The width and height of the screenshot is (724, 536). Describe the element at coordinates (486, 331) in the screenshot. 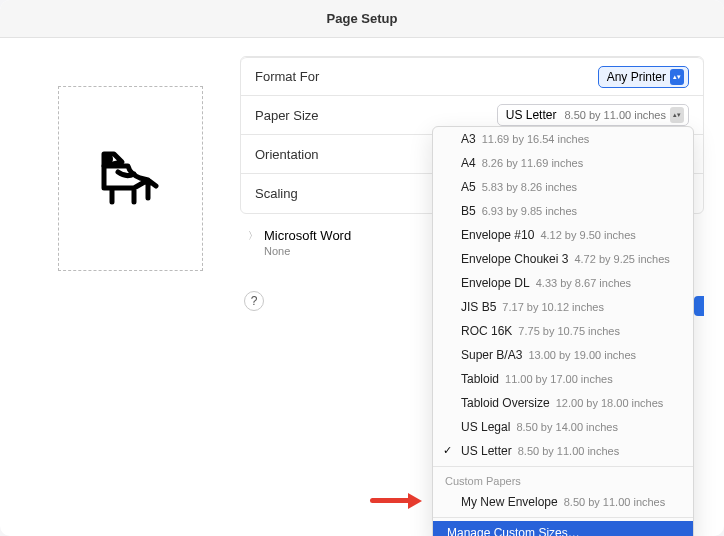

I see `option-name: ROC 16K` at that location.